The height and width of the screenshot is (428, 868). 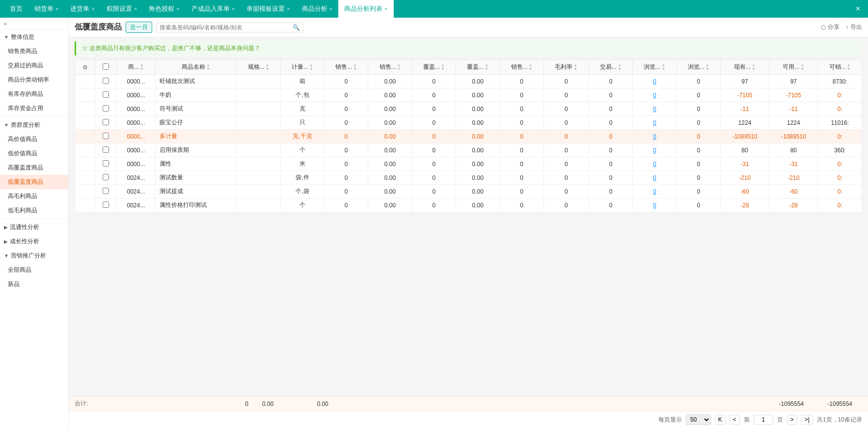 I want to click on th-trade: 交易...▲▼, so click(x=611, y=67).